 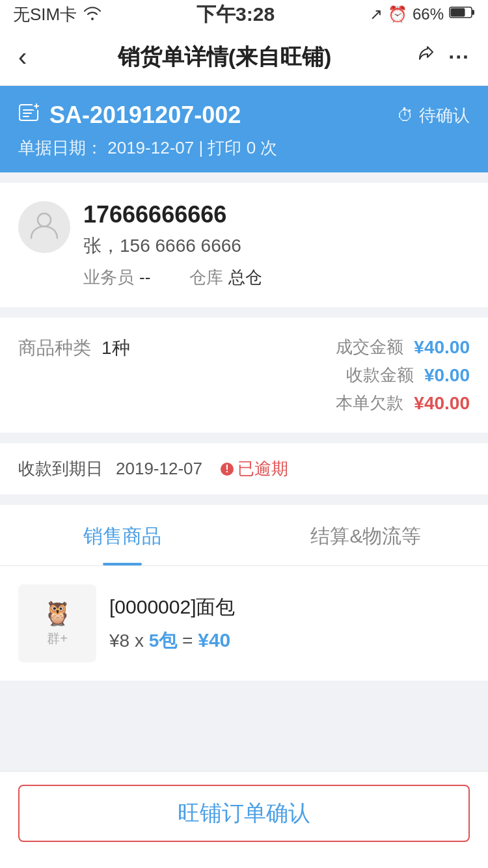 What do you see at coordinates (206, 277) in the screenshot?
I see `warehouse-label: 仓库` at bounding box center [206, 277].